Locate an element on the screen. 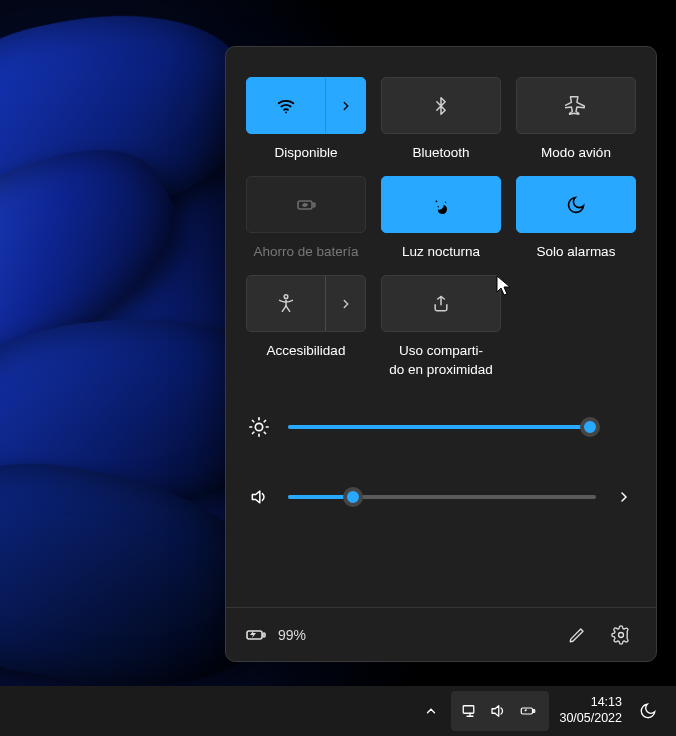  nearby-share-tile is located at coordinates (441, 304).